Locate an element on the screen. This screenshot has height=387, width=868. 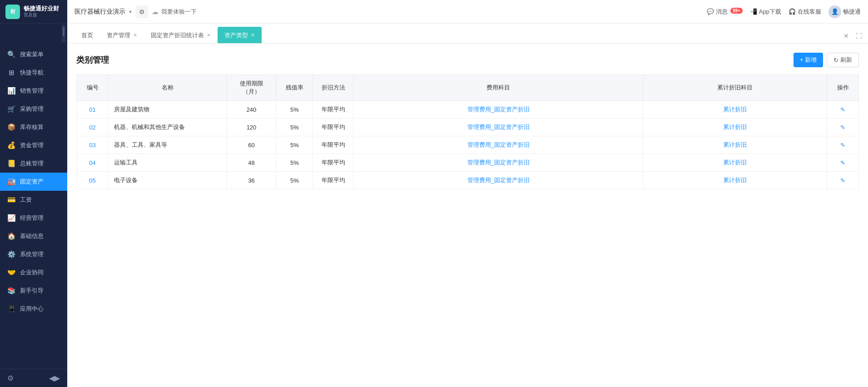
base-icon: 🏠 is located at coordinates (11, 236).